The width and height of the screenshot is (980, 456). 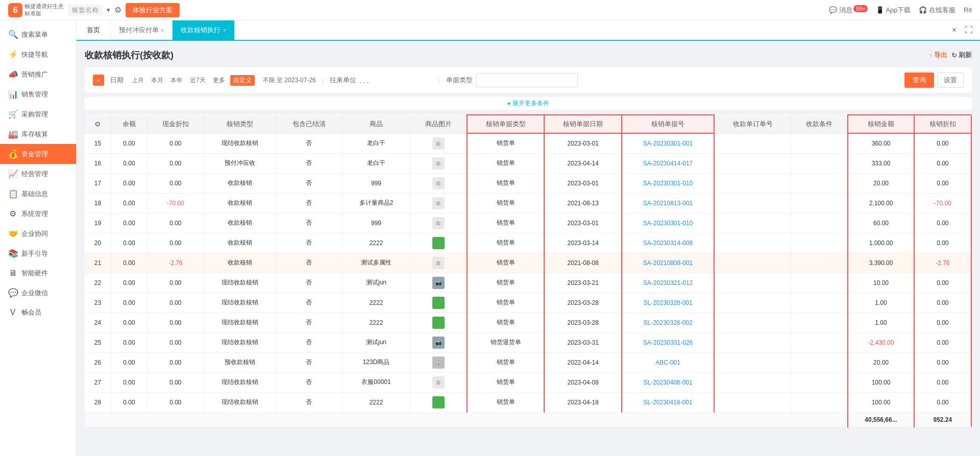 What do you see at coordinates (752, 203) in the screenshot?
I see `row-receipt-order` at bounding box center [752, 203].